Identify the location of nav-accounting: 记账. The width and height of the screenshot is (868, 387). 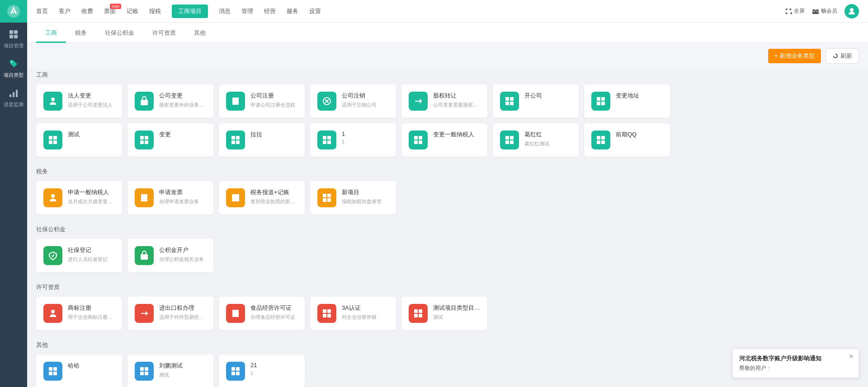
(132, 11).